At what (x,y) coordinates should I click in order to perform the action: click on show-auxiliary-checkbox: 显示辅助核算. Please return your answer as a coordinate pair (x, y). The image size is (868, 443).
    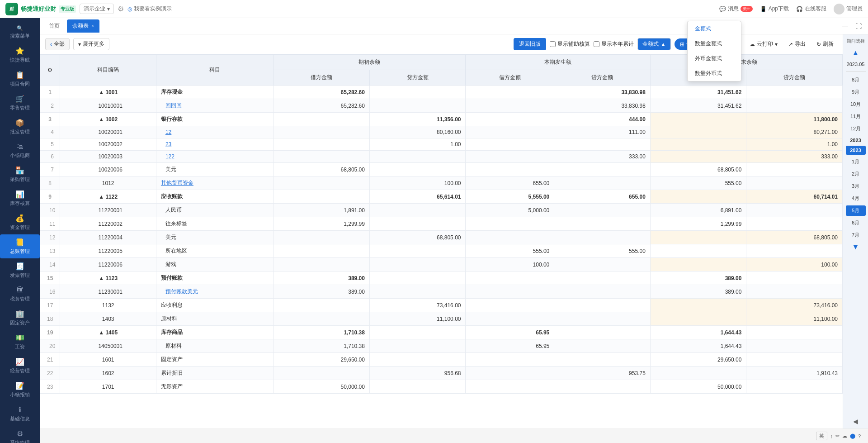
    Looking at the image, I should click on (570, 44).